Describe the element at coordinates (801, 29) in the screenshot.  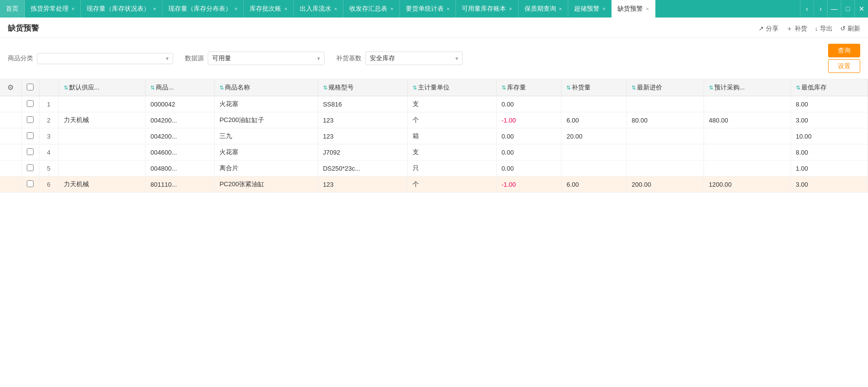
I see `replenish-label: 补货` at that location.